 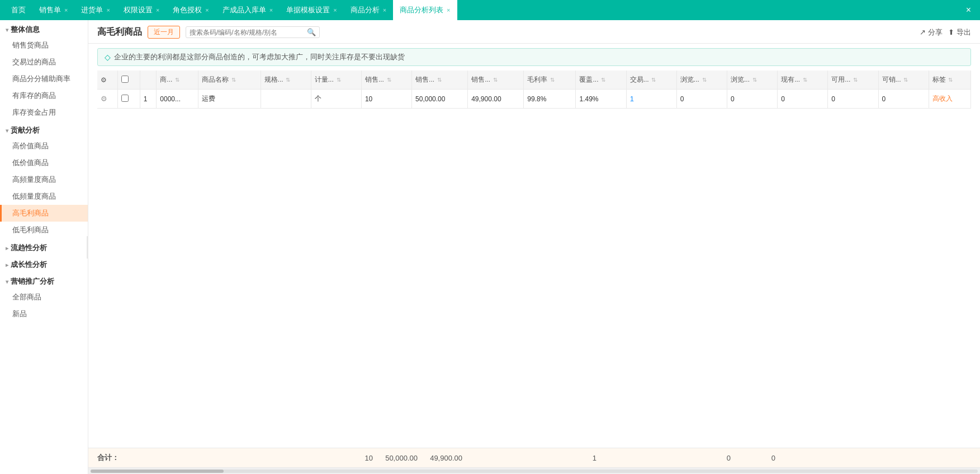 I want to click on col-header-sellable: 可销... ⇅, so click(x=903, y=80).